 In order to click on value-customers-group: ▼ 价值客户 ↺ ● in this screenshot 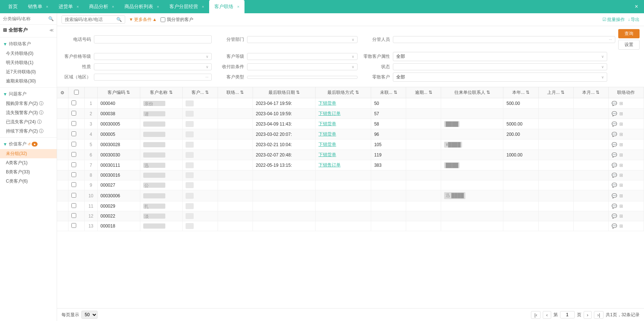, I will do `click(28, 144)`.